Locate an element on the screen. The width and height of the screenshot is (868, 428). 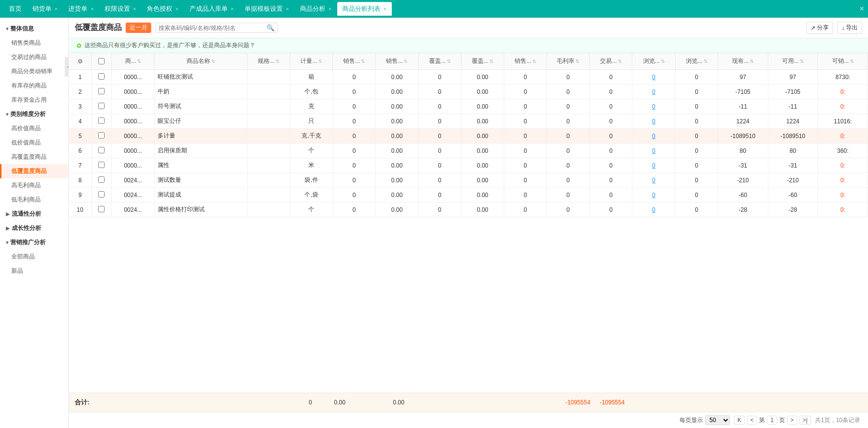
col-sales-amt: 销售...⇅ is located at coordinates (397, 61).